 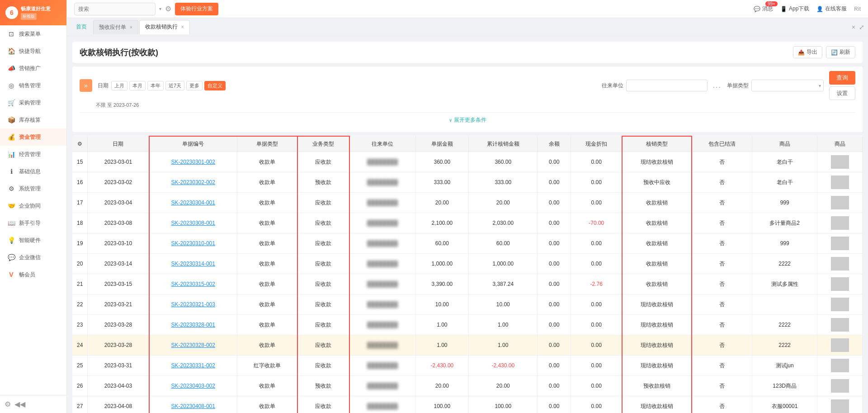 What do you see at coordinates (80, 162) in the screenshot?
I see `cell-seq: 15` at bounding box center [80, 162].